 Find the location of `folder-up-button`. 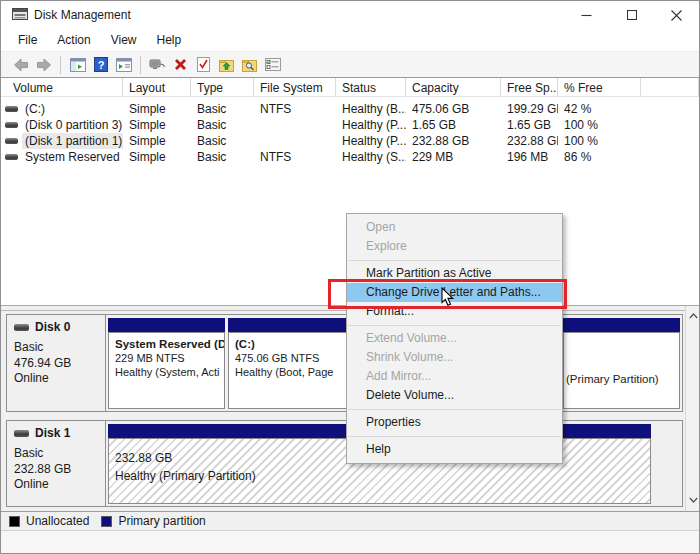

folder-up-button is located at coordinates (226, 65).